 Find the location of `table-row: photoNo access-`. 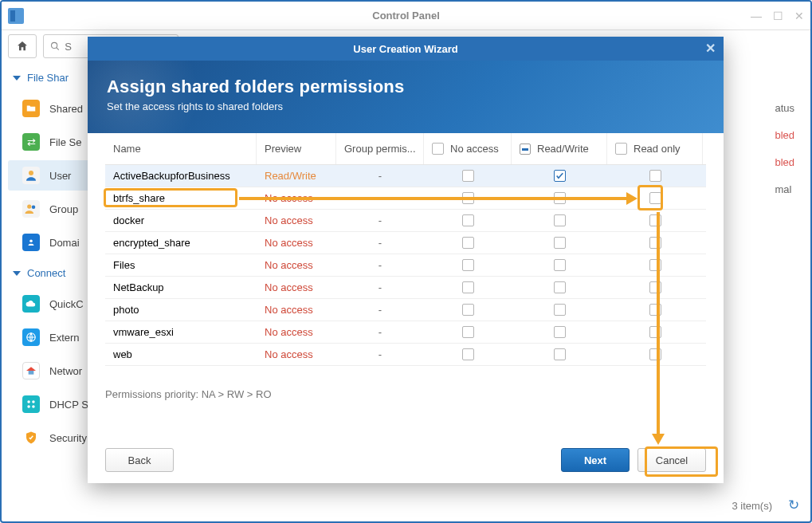

table-row: photoNo access- is located at coordinates (406, 310).